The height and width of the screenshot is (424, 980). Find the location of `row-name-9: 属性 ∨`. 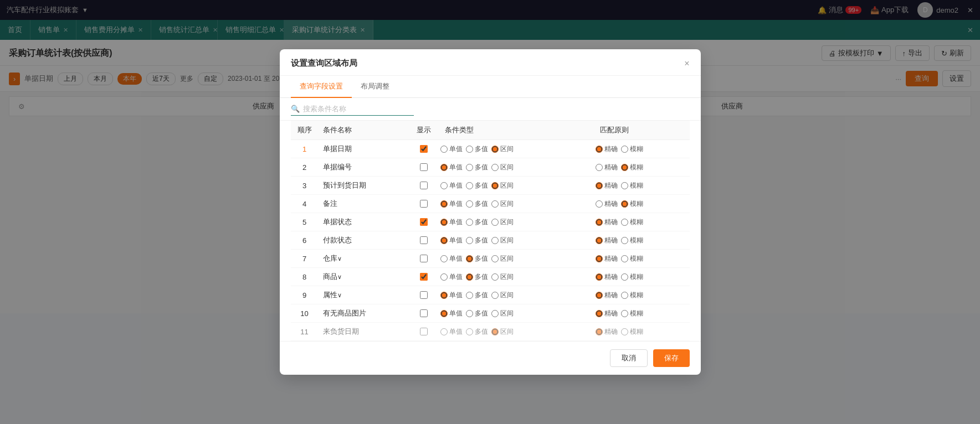

row-name-9: 属性 ∨ is located at coordinates (363, 295).